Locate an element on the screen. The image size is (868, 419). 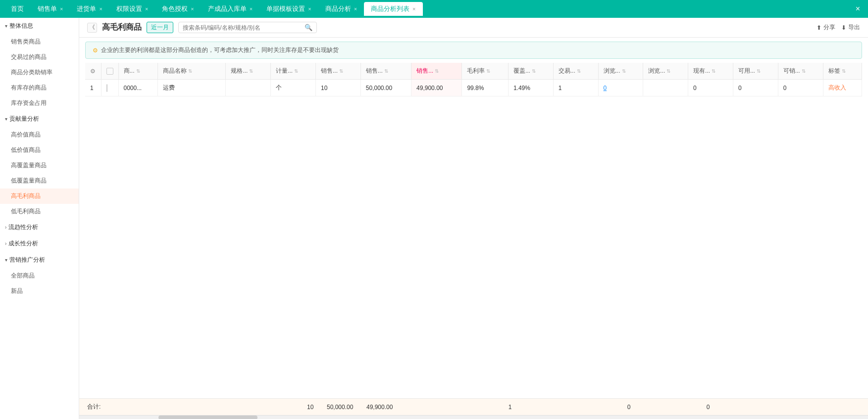
col-trade: 交易...⇅ is located at coordinates (575, 71).